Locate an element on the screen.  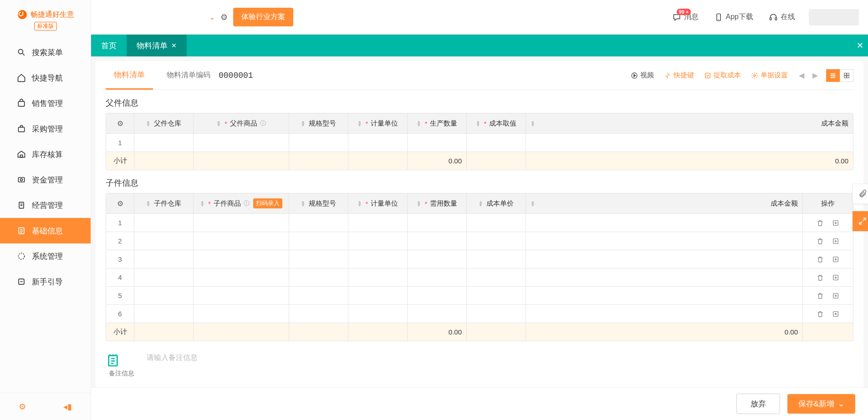
close-icon: ✕ is located at coordinates (174, 46).